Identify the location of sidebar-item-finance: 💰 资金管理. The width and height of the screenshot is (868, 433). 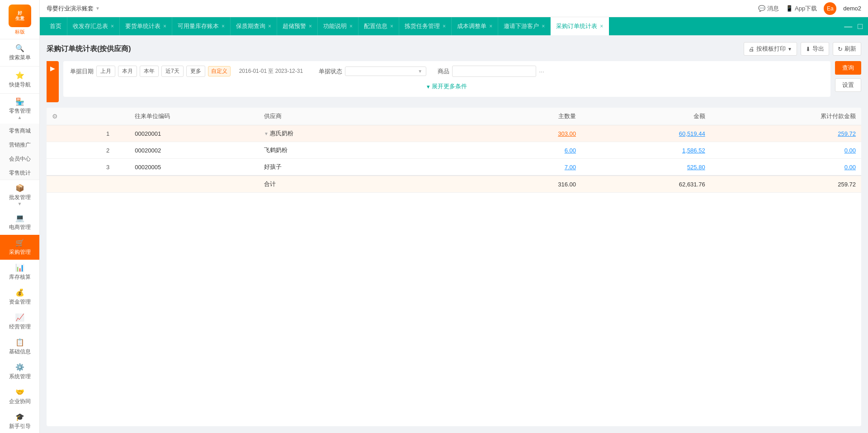
(20, 297).